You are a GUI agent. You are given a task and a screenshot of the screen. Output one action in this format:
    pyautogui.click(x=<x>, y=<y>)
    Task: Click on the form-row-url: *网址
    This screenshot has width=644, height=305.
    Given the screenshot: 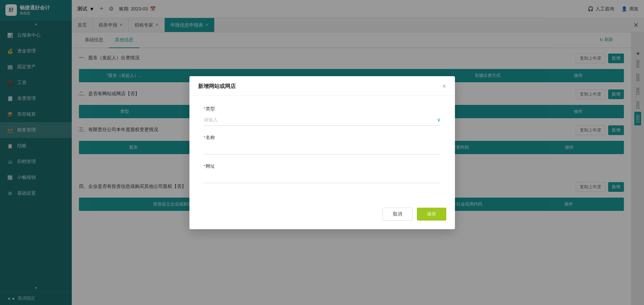 What is the action you would take?
    pyautogui.click(x=322, y=173)
    